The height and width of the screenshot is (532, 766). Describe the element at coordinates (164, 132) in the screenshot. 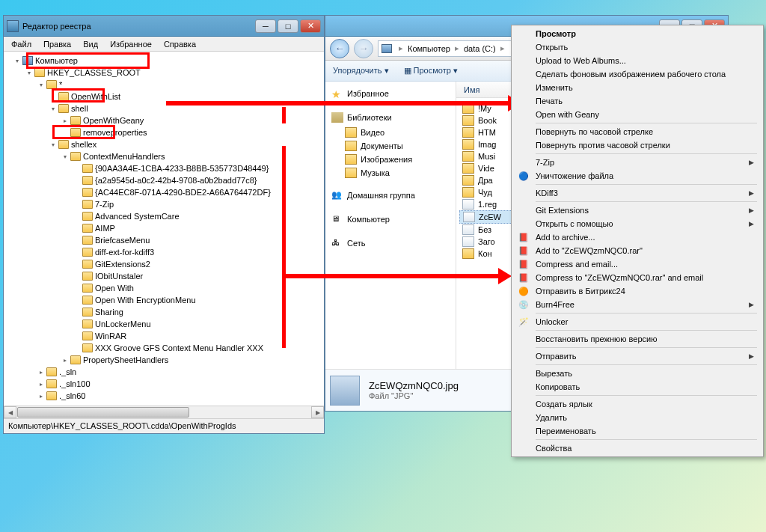

I see `tree-item: removeproperties` at that location.